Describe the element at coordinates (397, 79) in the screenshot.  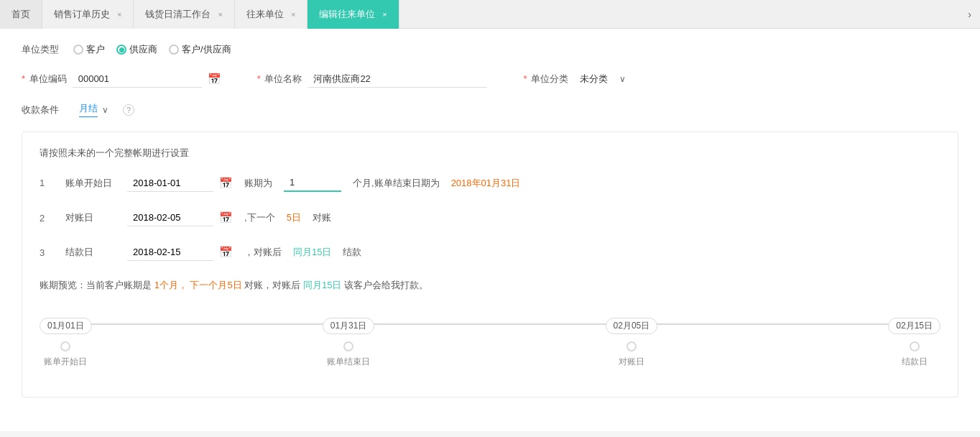
I see `unit-name-input` at that location.